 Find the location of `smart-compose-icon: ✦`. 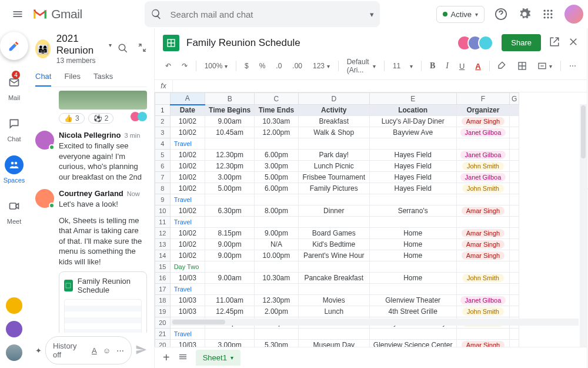

smart-compose-icon: ✦ is located at coordinates (39, 351).